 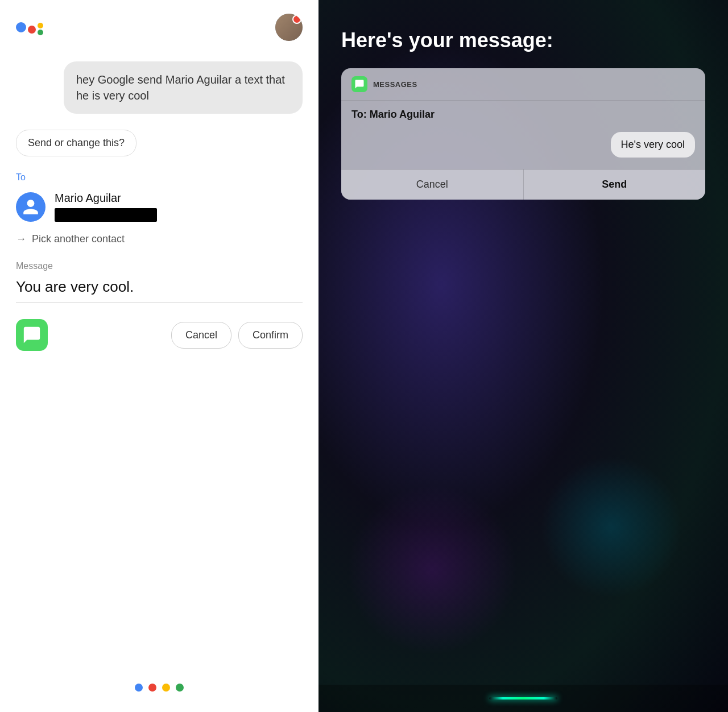 What do you see at coordinates (76, 143) in the screenshot?
I see `send-or-change-prompt: Send or change this?` at bounding box center [76, 143].